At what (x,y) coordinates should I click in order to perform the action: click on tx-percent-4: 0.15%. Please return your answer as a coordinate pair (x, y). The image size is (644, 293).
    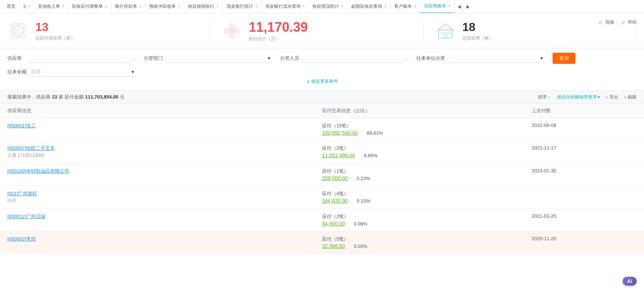
    Looking at the image, I should click on (363, 201).